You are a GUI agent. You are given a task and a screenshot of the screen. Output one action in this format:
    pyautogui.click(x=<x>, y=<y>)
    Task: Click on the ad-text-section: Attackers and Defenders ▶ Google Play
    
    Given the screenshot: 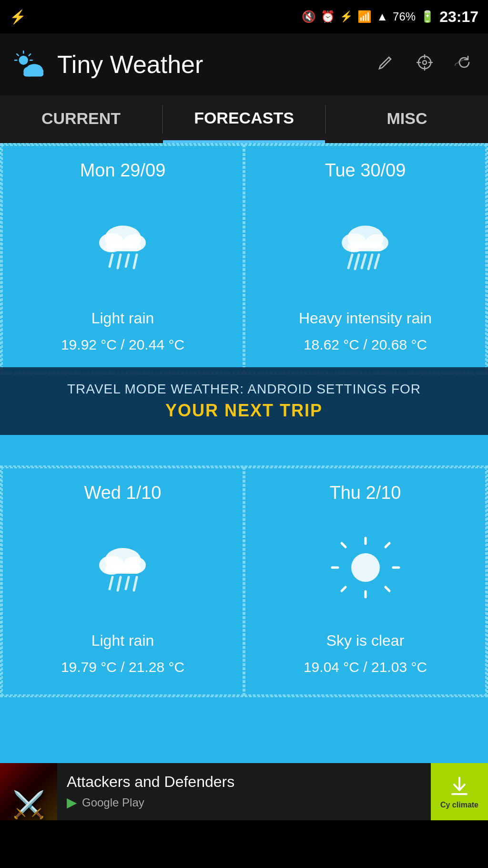 What is the action you would take?
    pyautogui.click(x=244, y=792)
    